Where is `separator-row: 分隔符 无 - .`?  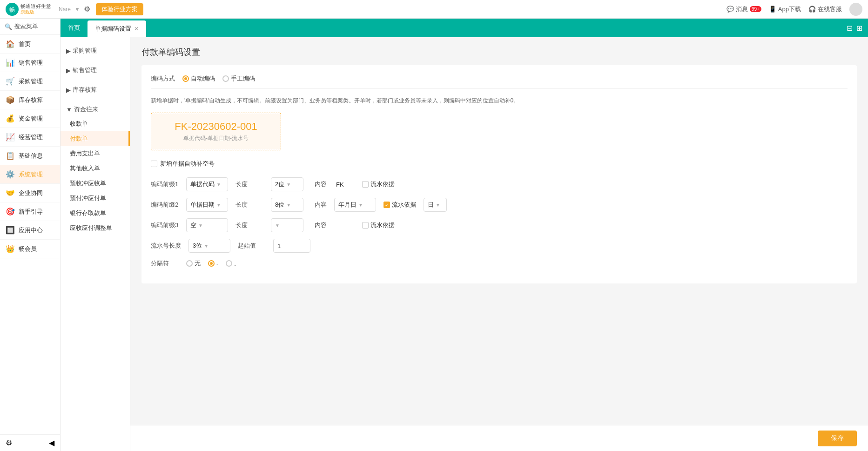
separator-row: 分隔符 无 - . is located at coordinates (499, 263).